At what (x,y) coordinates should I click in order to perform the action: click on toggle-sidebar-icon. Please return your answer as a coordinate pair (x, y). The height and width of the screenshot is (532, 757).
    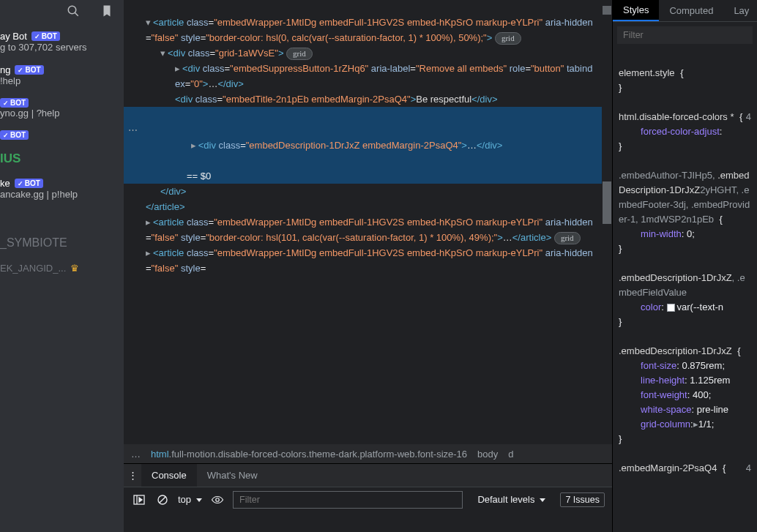
    Looking at the image, I should click on (139, 500).